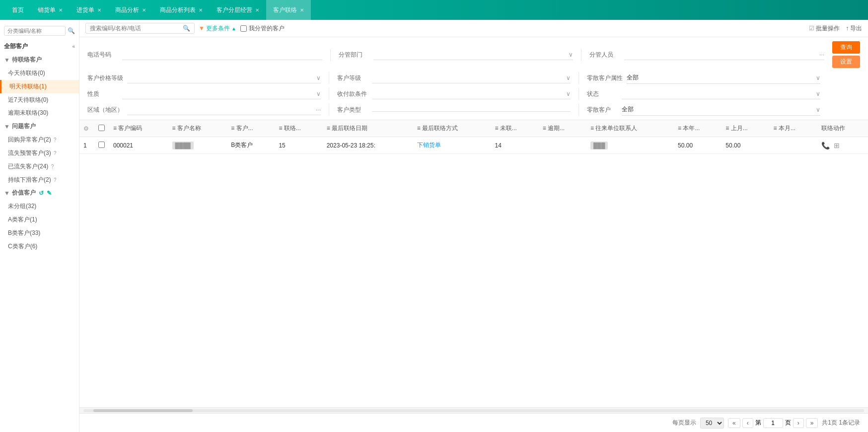 Image resolution: width=868 pixels, height=432 pixels. Describe the element at coordinates (40, 167) in the screenshot. I see `sidebar-item-churned: 已流失客户(24) ?` at that location.